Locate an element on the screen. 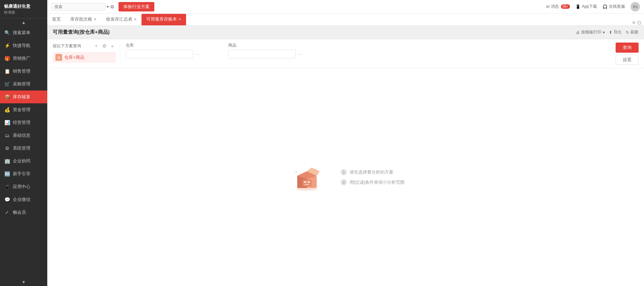 The image size is (644, 286). print-icon: 🖨 is located at coordinates (578, 32).